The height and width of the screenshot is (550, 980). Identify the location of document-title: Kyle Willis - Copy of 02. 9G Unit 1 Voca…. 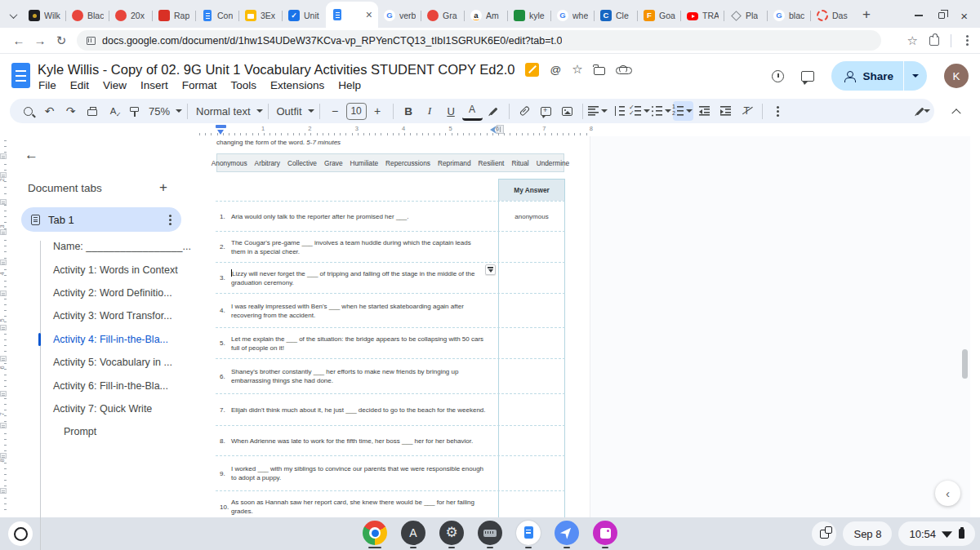
(276, 70).